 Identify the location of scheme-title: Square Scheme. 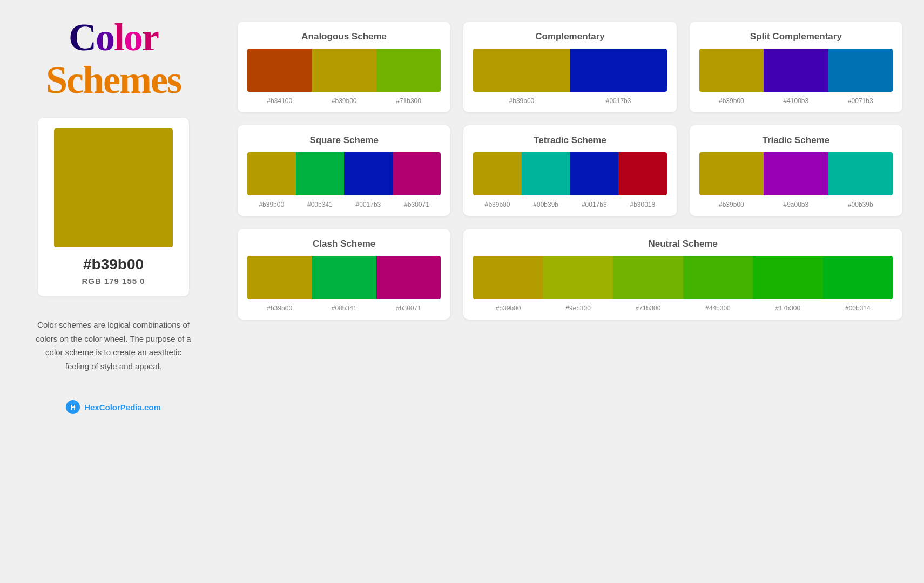
(344, 140).